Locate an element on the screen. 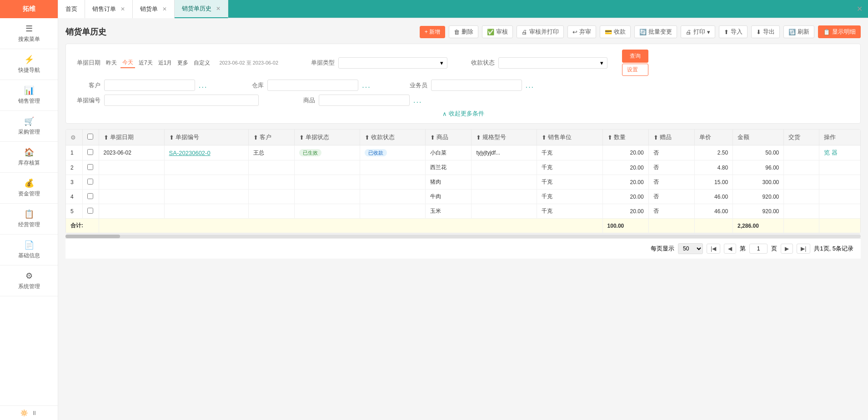 The height and width of the screenshot is (420, 868). th-gift: ⬆赠品 is located at coordinates (671, 137).